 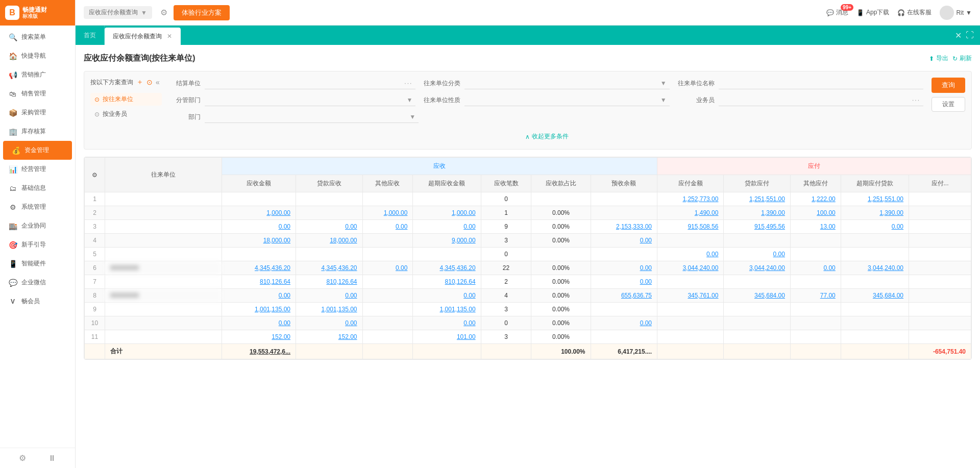 I want to click on filter-option-by-staff: ⊙ 按业务员, so click(x=126, y=114).